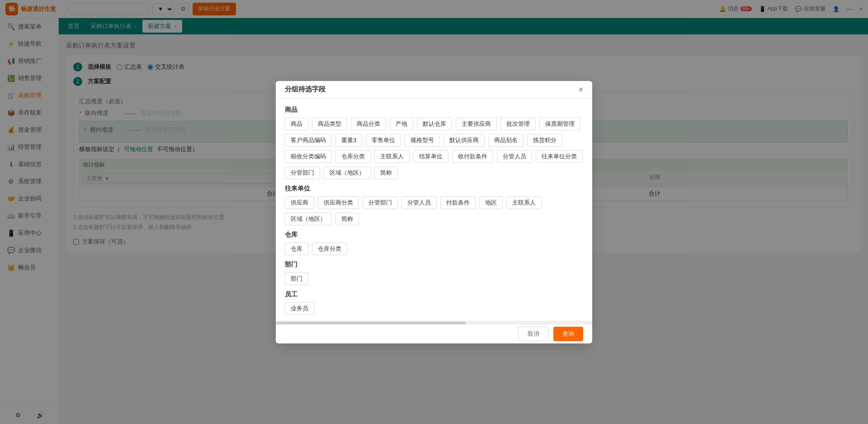  What do you see at coordinates (431, 157) in the screenshot?
I see `field-tag: 结算单位` at bounding box center [431, 157].